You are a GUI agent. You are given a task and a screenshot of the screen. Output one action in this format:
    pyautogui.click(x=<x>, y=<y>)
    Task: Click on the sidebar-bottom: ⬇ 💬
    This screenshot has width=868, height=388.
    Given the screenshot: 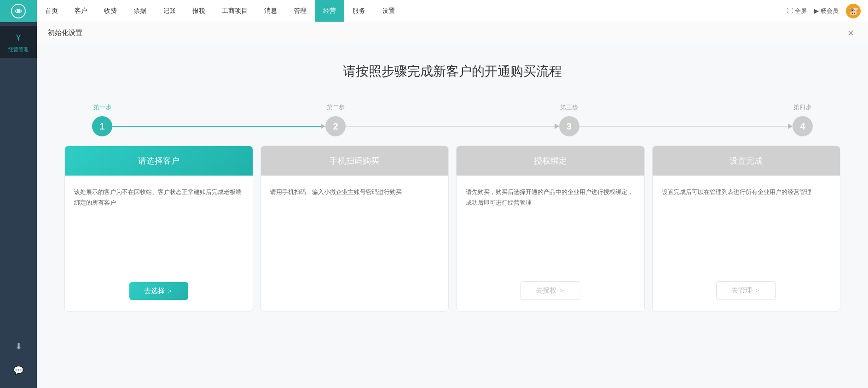 What is the action you would take?
    pyautogui.click(x=18, y=361)
    